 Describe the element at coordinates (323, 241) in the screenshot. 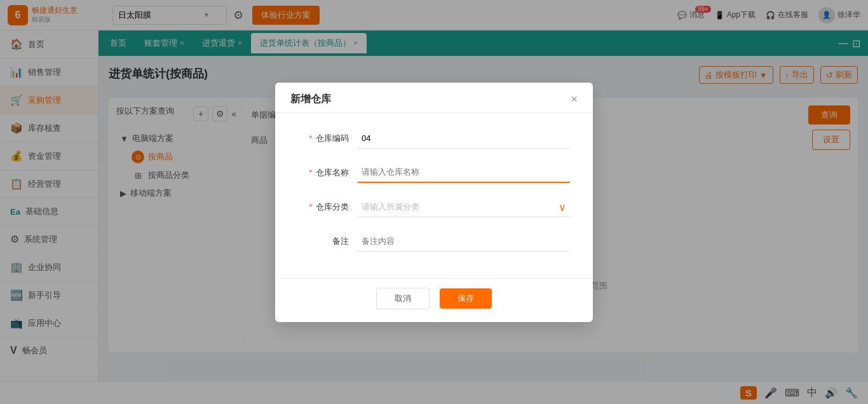

I see `note-label: 备注` at that location.